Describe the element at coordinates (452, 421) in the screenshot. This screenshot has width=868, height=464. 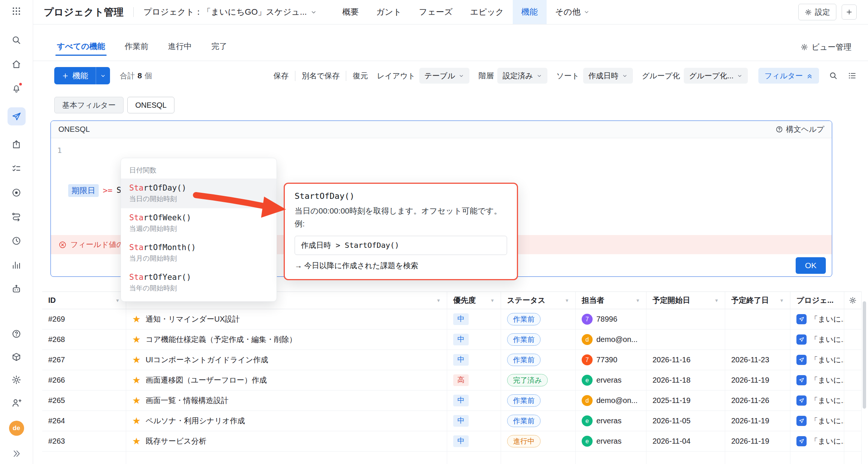
I see `table-row: #264 ★ ペルソナ・利用シナリオ作成 中 作業前 e erveras 202…` at that location.